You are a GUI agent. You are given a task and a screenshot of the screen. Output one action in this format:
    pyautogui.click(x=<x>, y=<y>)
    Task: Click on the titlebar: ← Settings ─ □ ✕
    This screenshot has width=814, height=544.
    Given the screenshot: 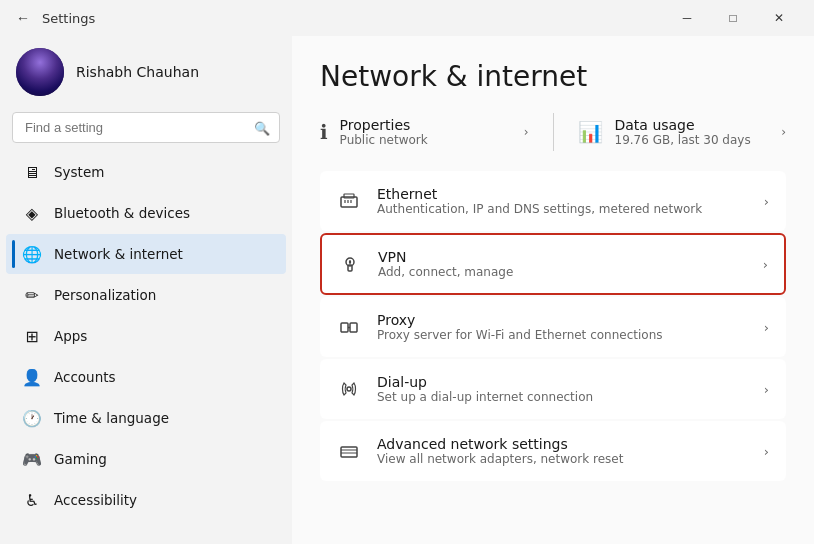 What is the action you would take?
    pyautogui.click(x=407, y=18)
    